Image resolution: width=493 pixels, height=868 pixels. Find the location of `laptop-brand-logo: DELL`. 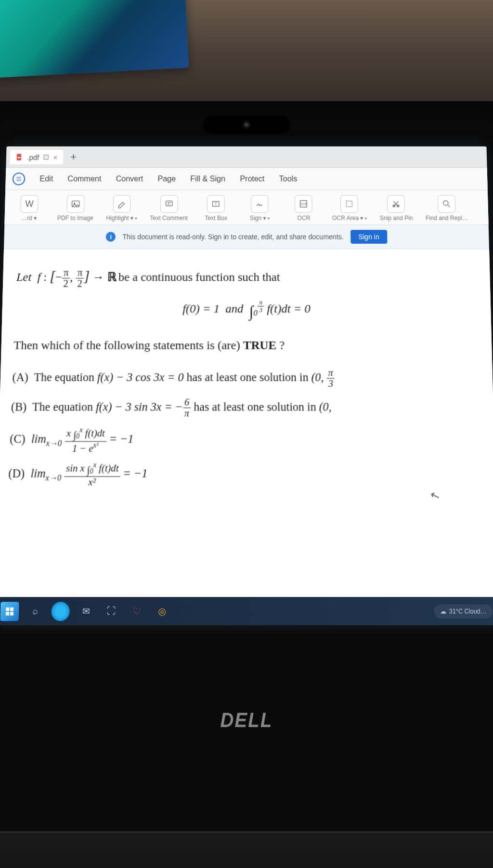

laptop-brand-logo: DELL is located at coordinates (246, 721).